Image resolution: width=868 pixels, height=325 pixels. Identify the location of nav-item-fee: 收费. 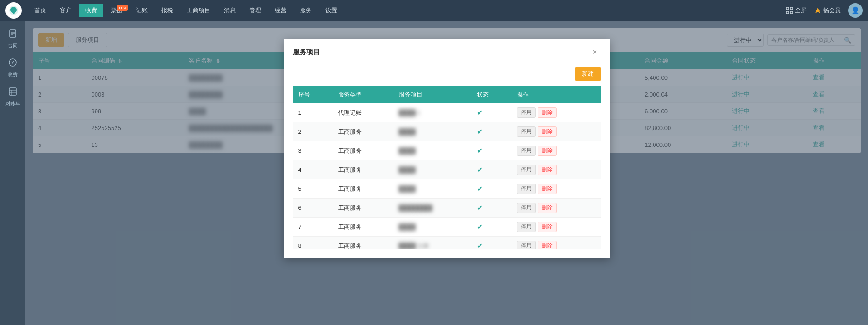
(91, 10).